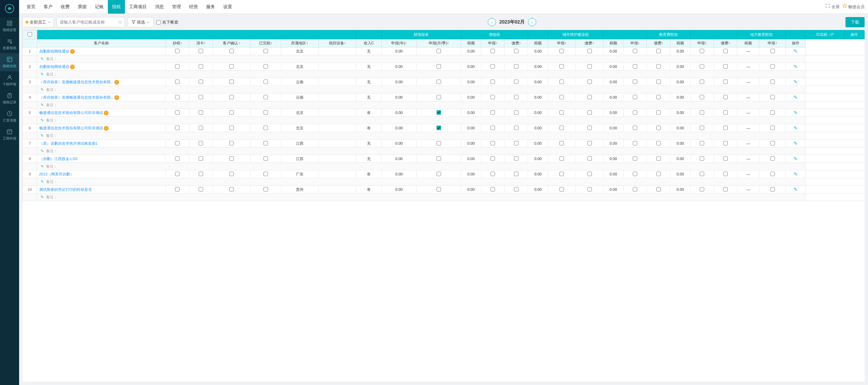 This screenshot has height=385, width=868. What do you see at coordinates (659, 43) in the screenshot?
I see `th-edu-pay: 缴费↑` at bounding box center [659, 43].